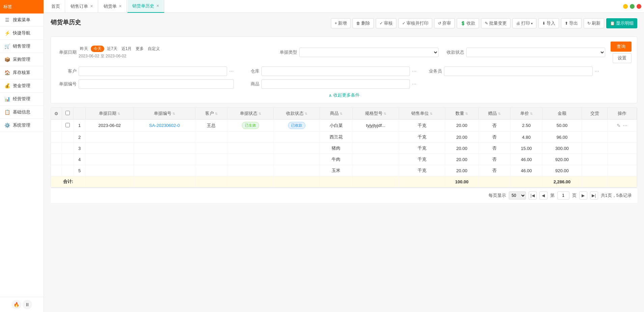 The image size is (644, 312). What do you see at coordinates (571, 23) in the screenshot?
I see `export-button: ⬆ 导出` at bounding box center [571, 23].